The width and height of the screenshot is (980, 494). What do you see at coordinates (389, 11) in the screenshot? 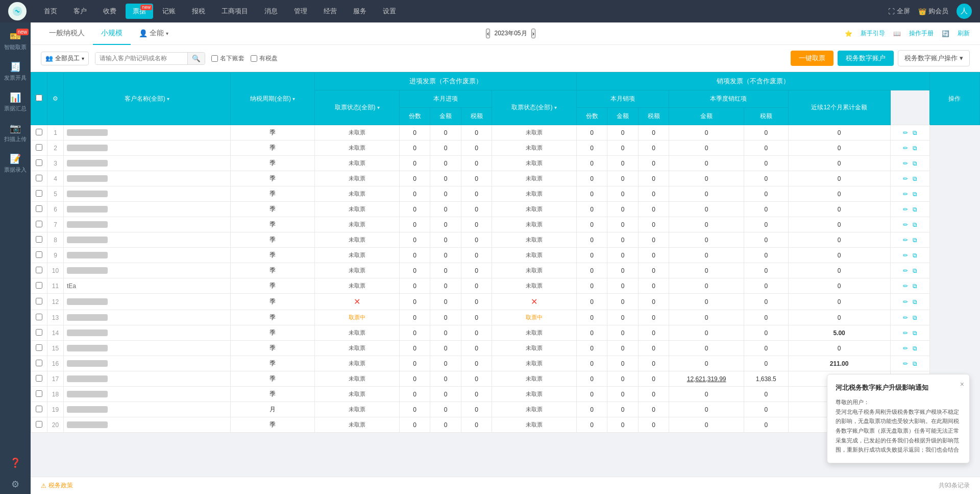
I see `nav-item-settings: 设置` at bounding box center [389, 11].